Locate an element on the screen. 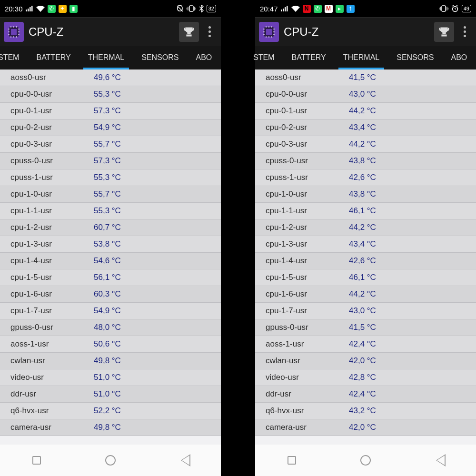  sensor-value: 41,5 °C is located at coordinates (363, 78).